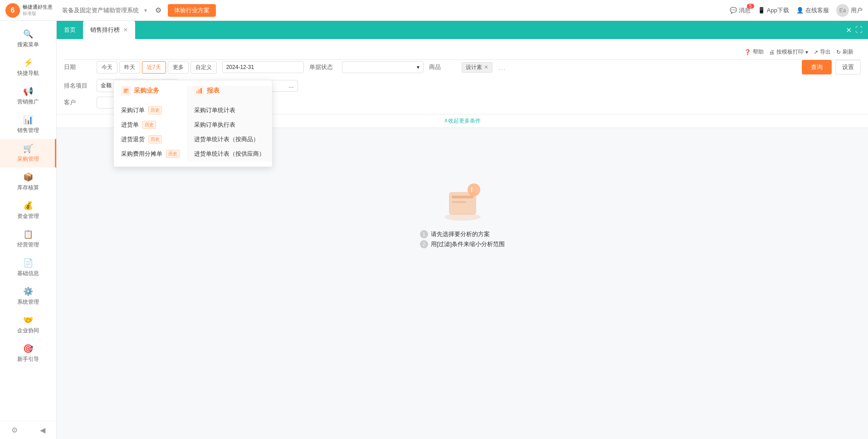 This screenshot has height=439, width=868. What do you see at coordinates (813, 10) in the screenshot?
I see `online-service-btn: 👤 在线客服` at bounding box center [813, 10].